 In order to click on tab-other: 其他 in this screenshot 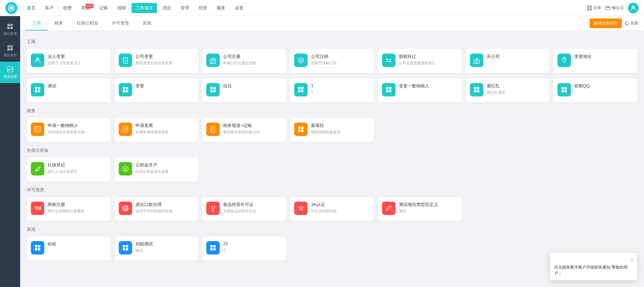, I will do `click(147, 23)`.